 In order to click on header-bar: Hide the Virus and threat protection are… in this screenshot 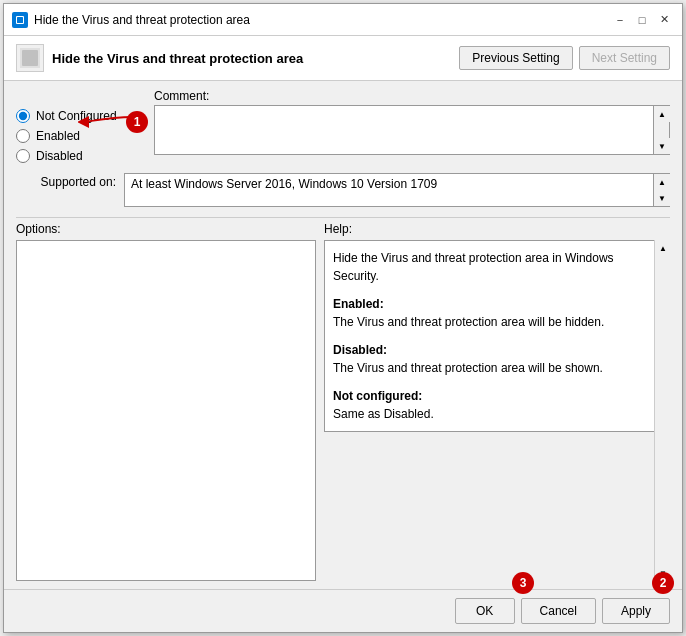, I will do `click(343, 58)`.